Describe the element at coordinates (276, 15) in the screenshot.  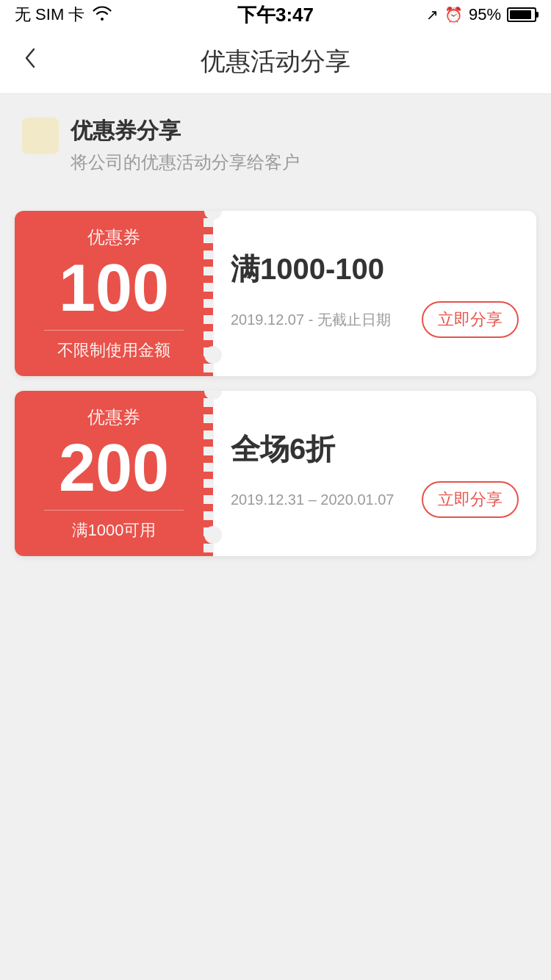
I see `status-bar: 无 SIM 卡 下午3:47 ↗ ⏰ 95%` at that location.